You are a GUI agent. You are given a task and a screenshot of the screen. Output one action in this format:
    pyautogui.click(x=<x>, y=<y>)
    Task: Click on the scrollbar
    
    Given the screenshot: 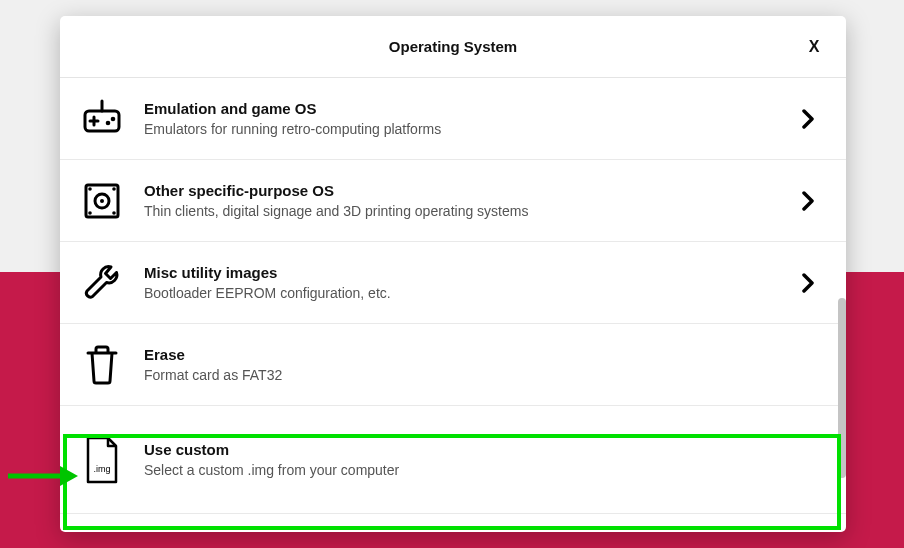 What is the action you would take?
    pyautogui.click(x=842, y=305)
    